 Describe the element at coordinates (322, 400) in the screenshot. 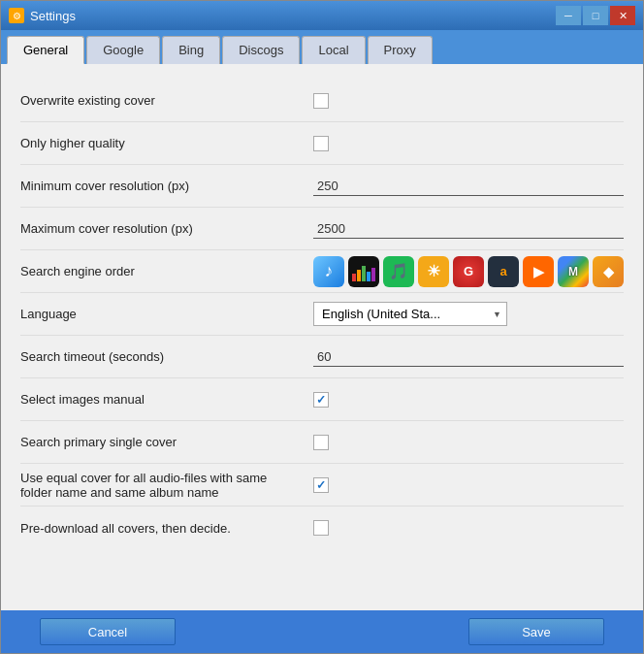

I see `setting-select-images-manual: Select images manual` at that location.